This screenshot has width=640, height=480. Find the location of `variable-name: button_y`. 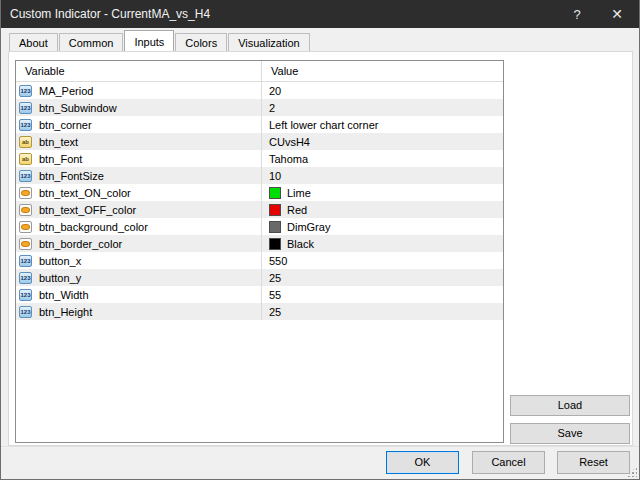

variable-name: button_y is located at coordinates (60, 278).